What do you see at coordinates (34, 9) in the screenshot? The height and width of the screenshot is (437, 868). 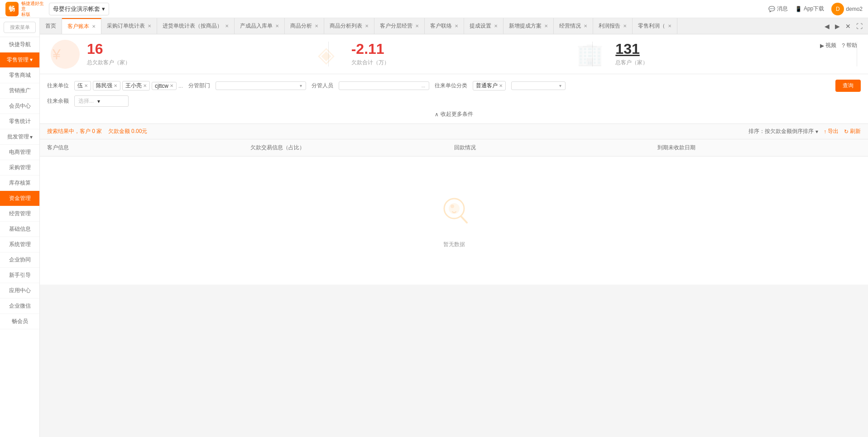 I see `app-subtitle: 畅捷通好生意 标版` at bounding box center [34, 9].